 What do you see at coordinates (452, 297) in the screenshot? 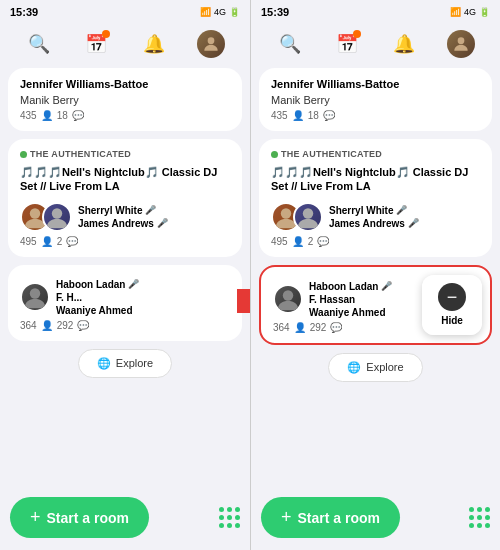
I see `hide-icon` at bounding box center [452, 297].